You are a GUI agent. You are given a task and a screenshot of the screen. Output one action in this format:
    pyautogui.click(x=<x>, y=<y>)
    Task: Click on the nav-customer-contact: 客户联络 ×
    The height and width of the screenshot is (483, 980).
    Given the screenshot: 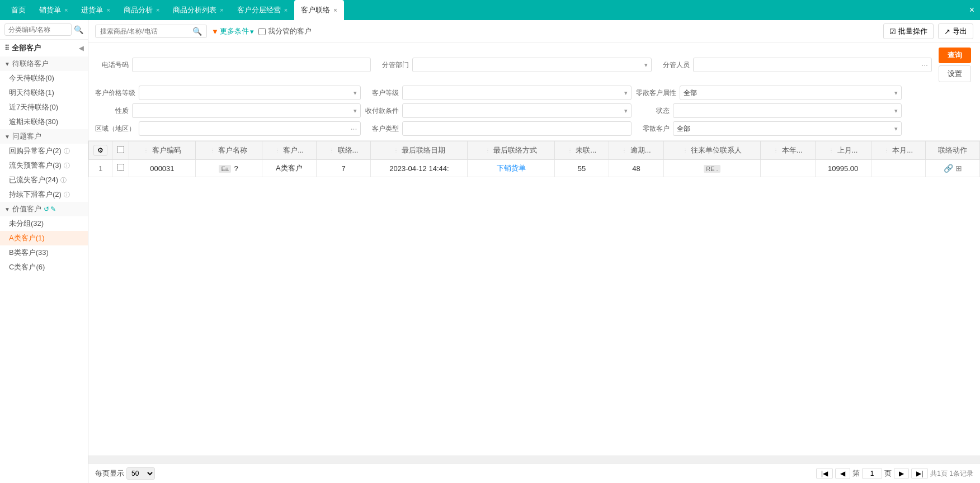 What is the action you would take?
    pyautogui.click(x=319, y=10)
    